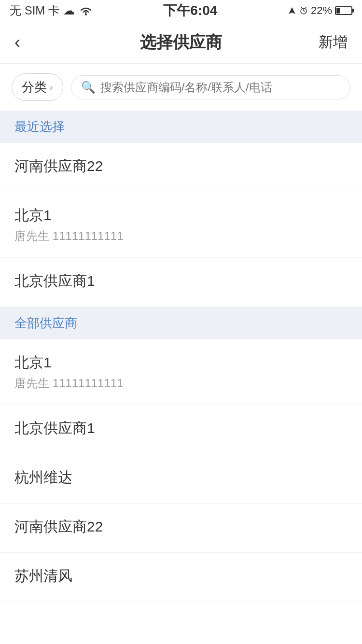 This screenshot has width=362, height=644. What do you see at coordinates (190, 11) in the screenshot?
I see `status-time: 下午6:04` at bounding box center [190, 11].